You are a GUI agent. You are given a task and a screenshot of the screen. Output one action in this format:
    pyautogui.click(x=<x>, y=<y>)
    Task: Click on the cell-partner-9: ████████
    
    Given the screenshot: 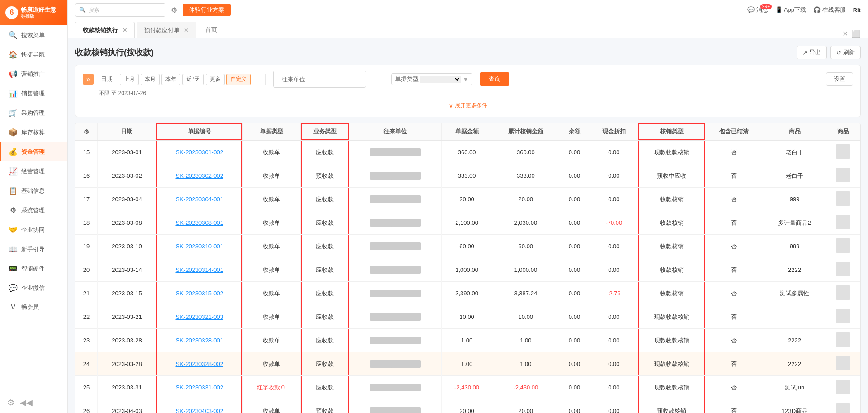 What is the action you would take?
    pyautogui.click(x=396, y=364)
    